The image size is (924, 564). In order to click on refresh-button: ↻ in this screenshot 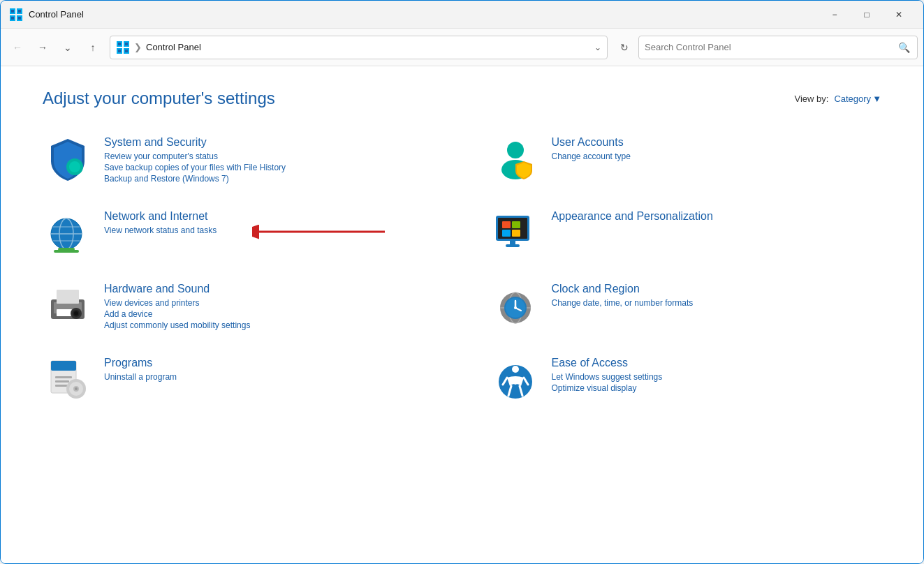, I will do `click(624, 47)`.